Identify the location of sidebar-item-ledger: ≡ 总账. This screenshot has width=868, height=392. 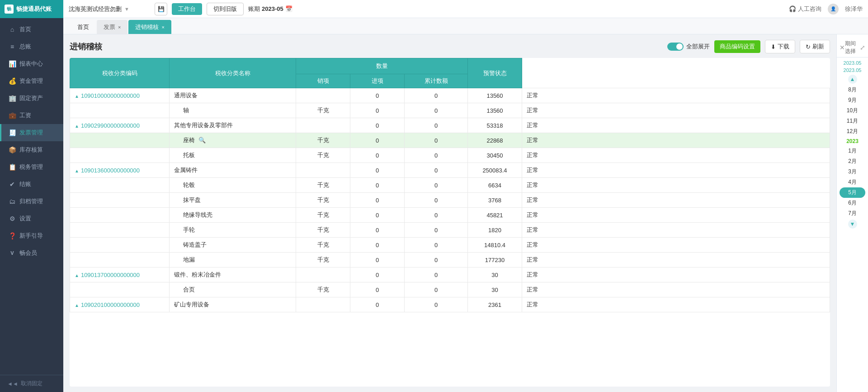
(32, 47).